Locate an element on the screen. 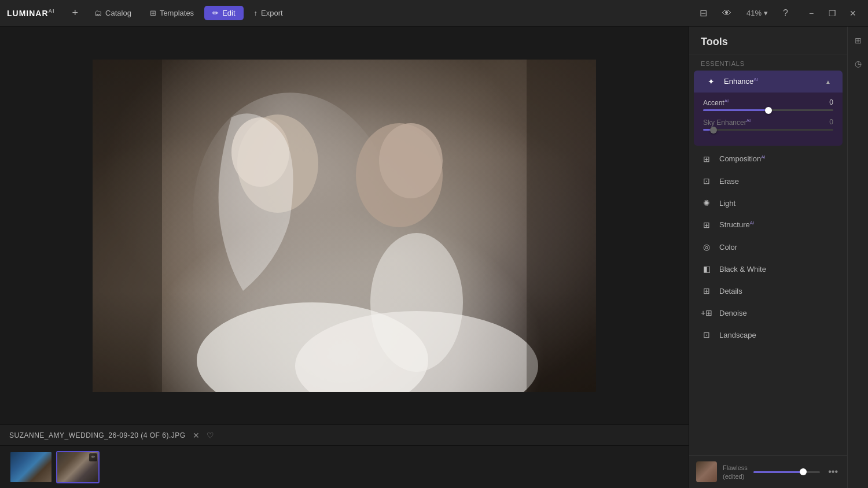 This screenshot has width=868, height=488. catalog-button: 🗂 Catalog is located at coordinates (113, 13).